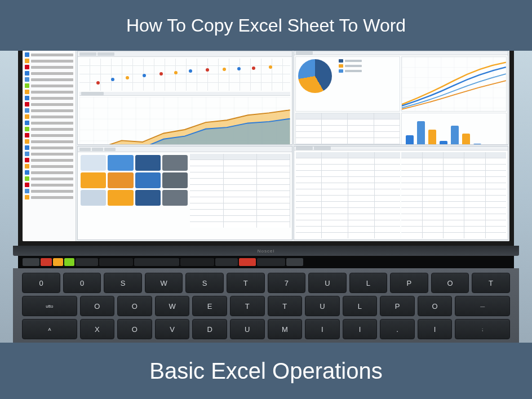 The image size is (532, 399). I want to click on keyboard-key: —, so click(482, 306).